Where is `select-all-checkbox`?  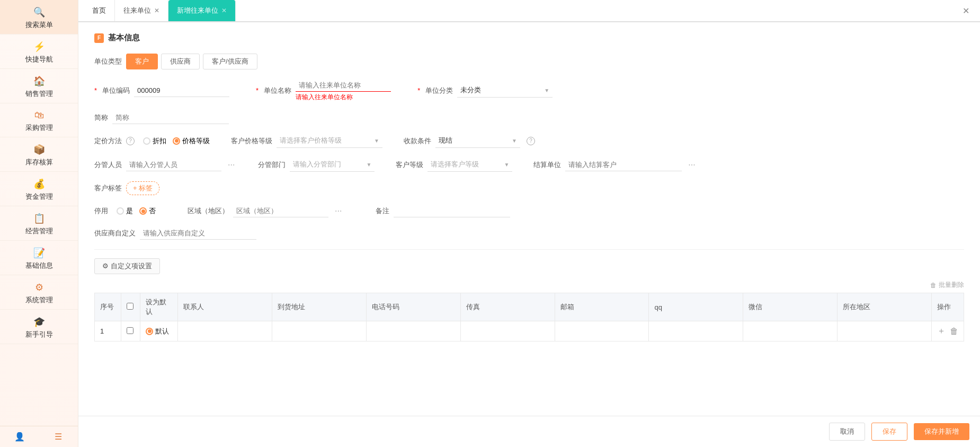 select-all-checkbox is located at coordinates (130, 306).